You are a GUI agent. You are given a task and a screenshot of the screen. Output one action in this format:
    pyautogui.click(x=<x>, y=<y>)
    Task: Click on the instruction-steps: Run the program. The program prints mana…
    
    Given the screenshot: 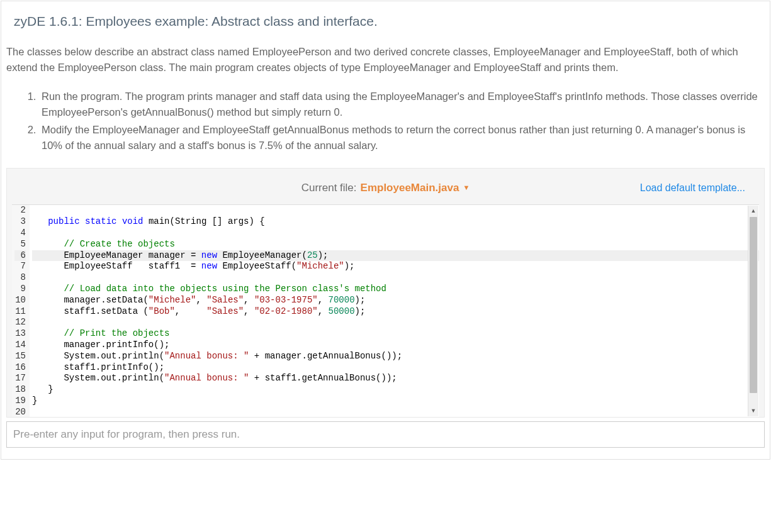 What is the action you would take?
    pyautogui.click(x=385, y=128)
    